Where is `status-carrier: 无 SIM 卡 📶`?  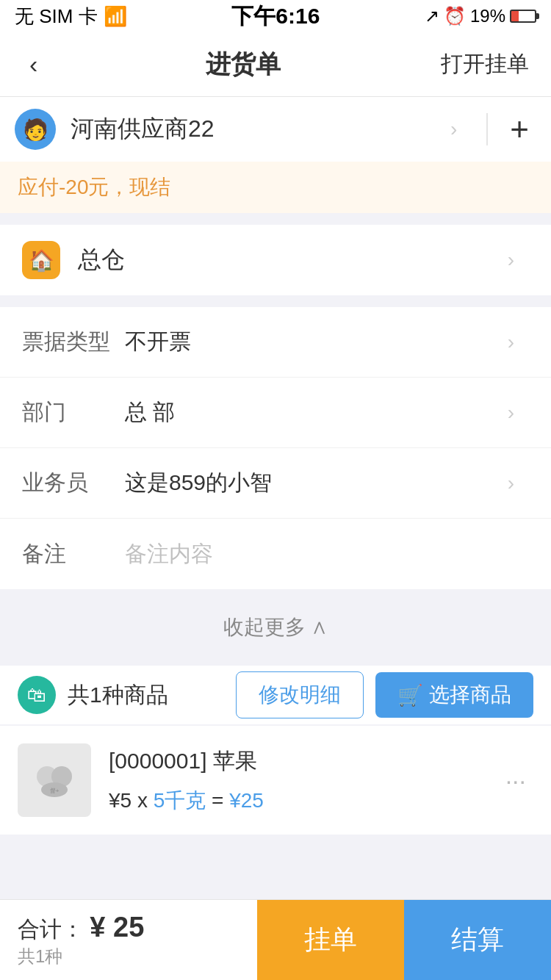
status-carrier: 无 SIM 卡 📶 is located at coordinates (71, 16).